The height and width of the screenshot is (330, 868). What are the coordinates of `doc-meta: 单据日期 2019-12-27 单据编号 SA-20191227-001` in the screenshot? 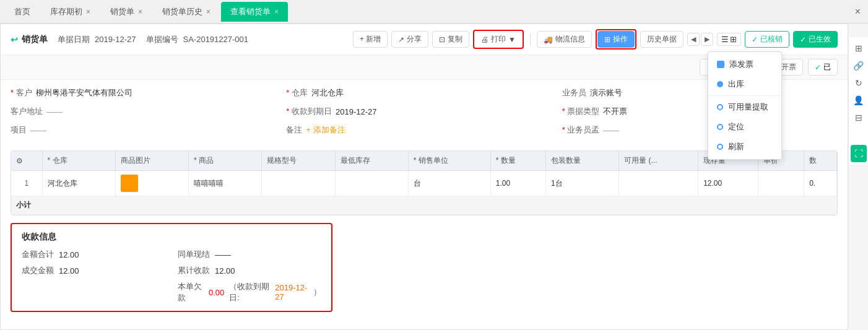 It's located at (153, 40).